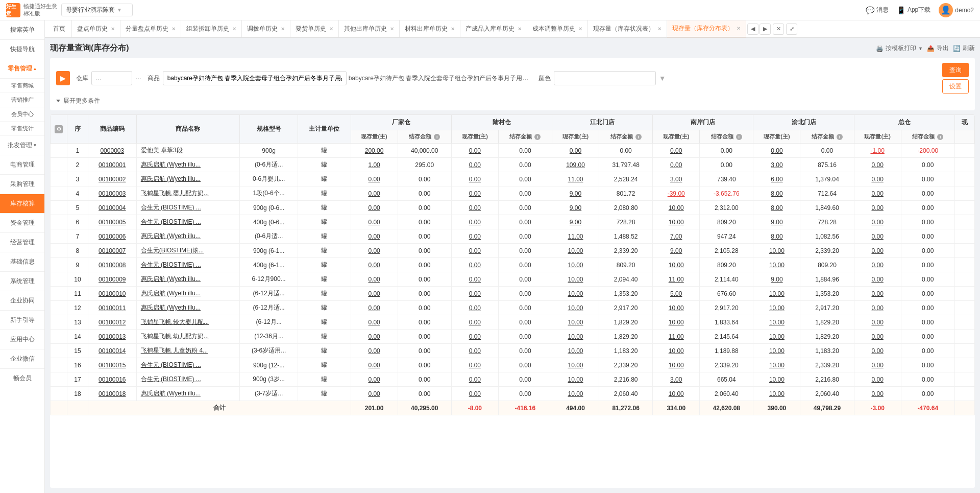 The image size is (980, 493). Describe the element at coordinates (112, 308) in the screenshot. I see `row-code: 00100011` at that location.